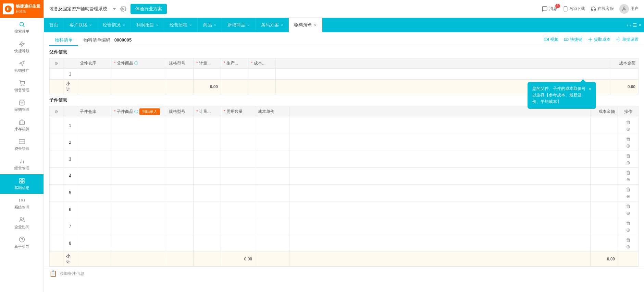 The image size is (644, 292). What do you see at coordinates (590, 89) in the screenshot?
I see `tooltip-close-btn: ×` at bounding box center [590, 89].